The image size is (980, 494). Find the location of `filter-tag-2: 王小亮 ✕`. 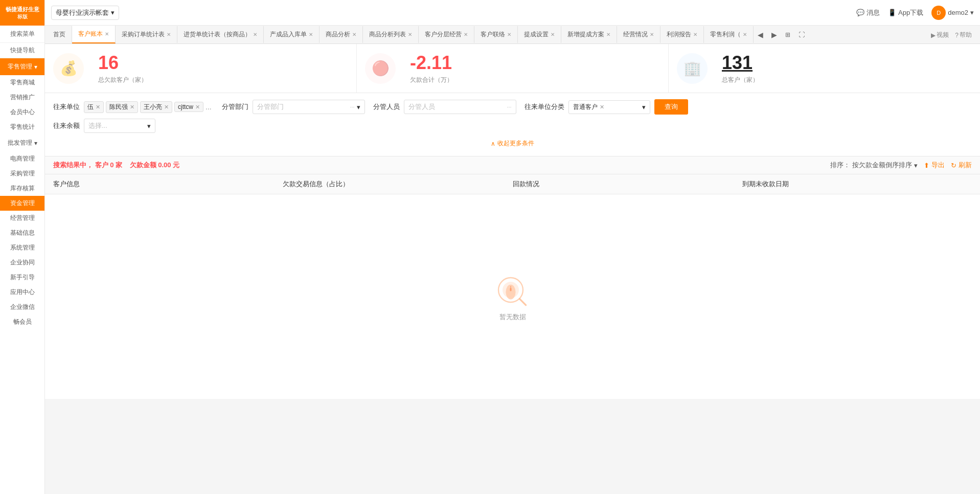

filter-tag-2: 王小亮 ✕ is located at coordinates (156, 107).